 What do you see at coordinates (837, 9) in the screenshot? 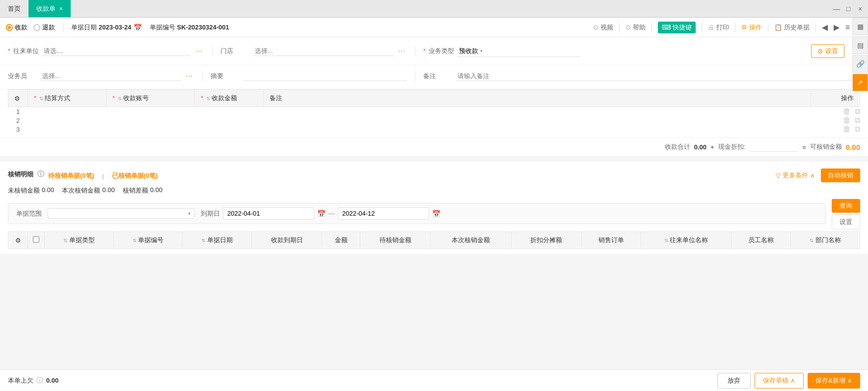
I see `minimize-btn: —` at bounding box center [837, 9].